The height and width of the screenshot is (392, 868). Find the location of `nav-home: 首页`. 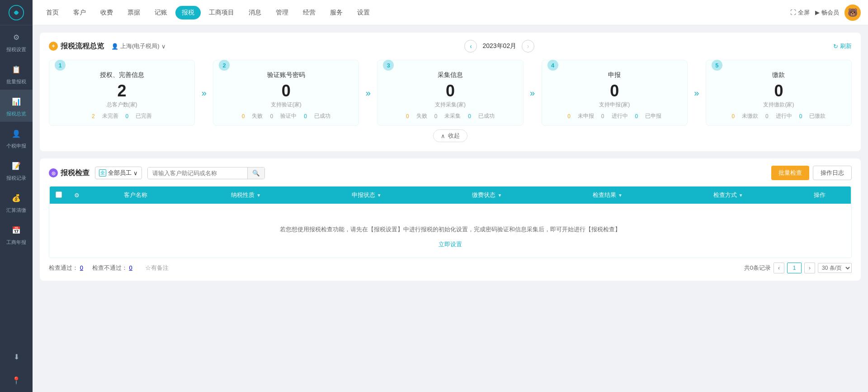

nav-home: 首页 is located at coordinates (52, 13).